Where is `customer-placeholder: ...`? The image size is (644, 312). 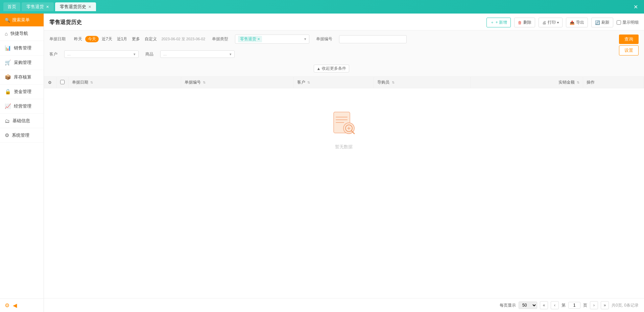
customer-placeholder: ... is located at coordinates (69, 54).